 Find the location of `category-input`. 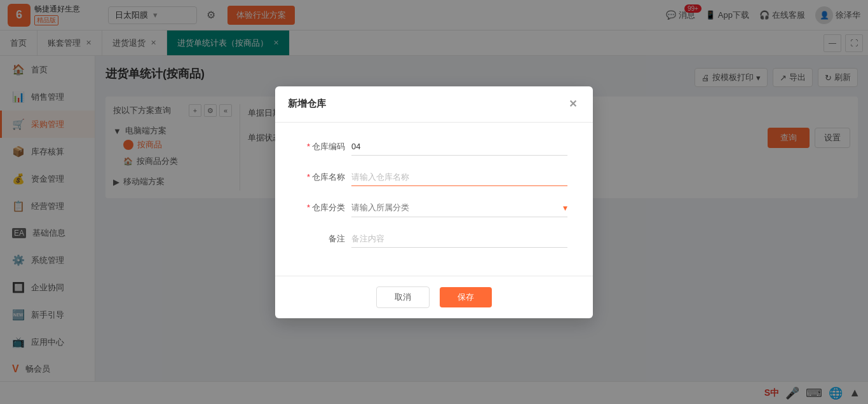

category-input is located at coordinates (458, 207).